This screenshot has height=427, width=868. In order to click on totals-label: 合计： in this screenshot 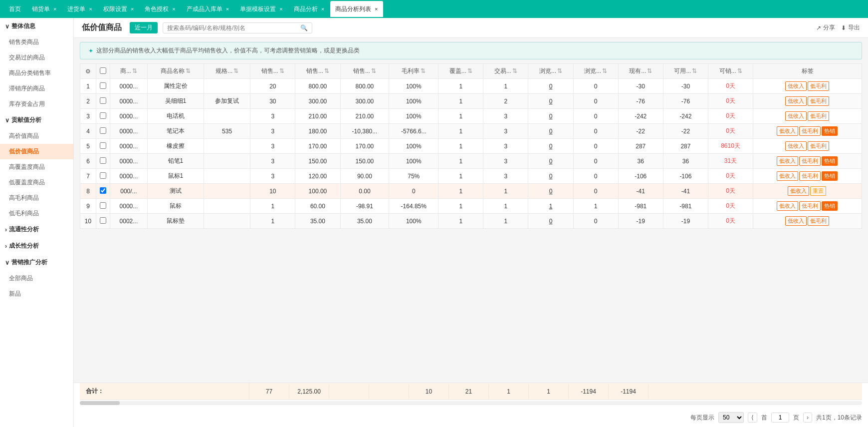, I will do `click(165, 392)`.